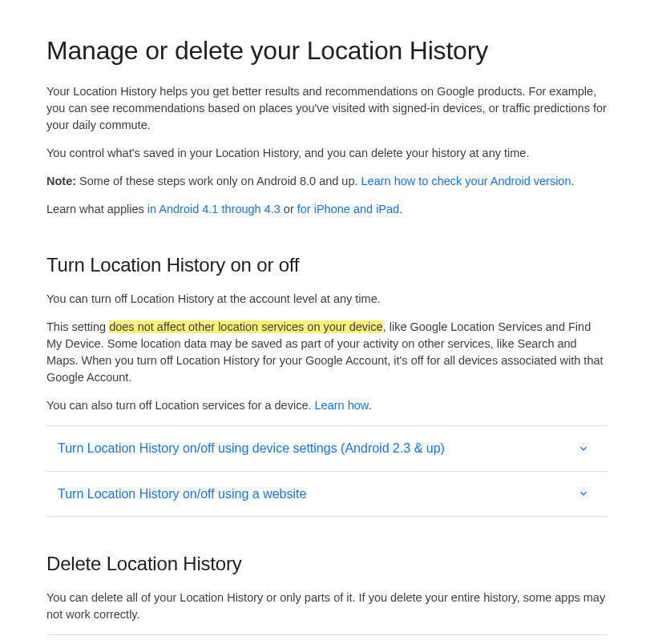 This screenshot has width=654, height=644. Describe the element at coordinates (327, 494) in the screenshot. I see `accordion-turn-website: Turn Location History on/off using a web…` at that location.